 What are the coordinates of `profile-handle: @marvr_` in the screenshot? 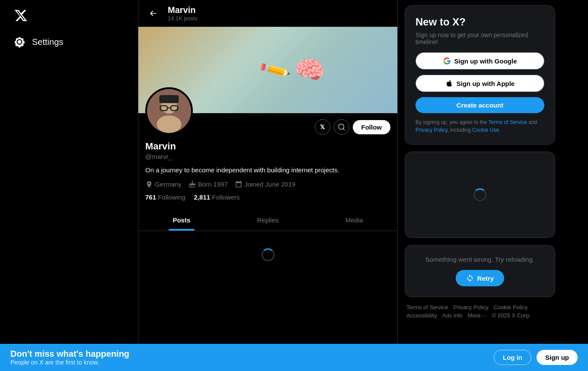 It's located at (268, 156).